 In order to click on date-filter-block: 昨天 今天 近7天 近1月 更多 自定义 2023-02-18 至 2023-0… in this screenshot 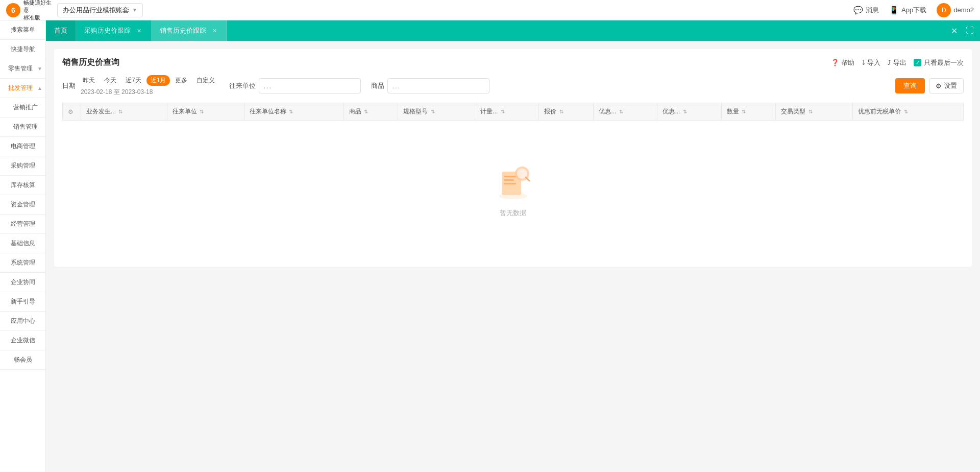, I will do `click(149, 86)`.